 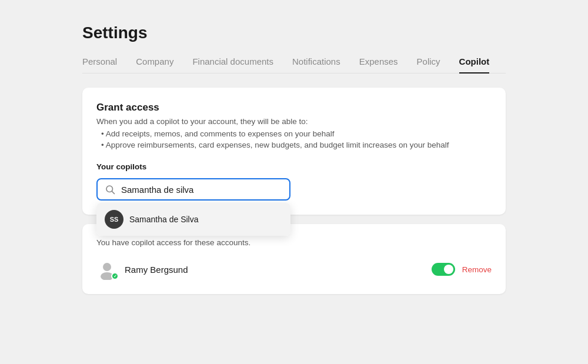 What do you see at coordinates (114, 219) in the screenshot?
I see `avatar-initials: SS` at bounding box center [114, 219].